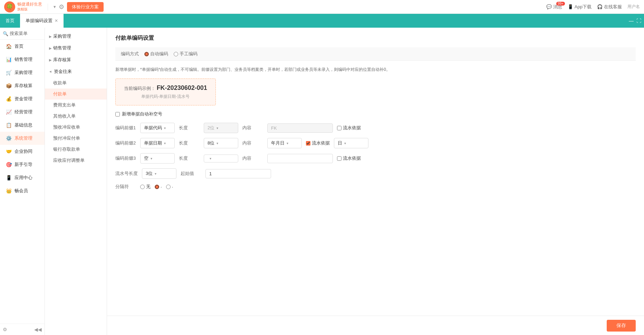  What do you see at coordinates (156, 54) in the screenshot?
I see `auto-encoding-radio: 自动编码` at bounding box center [156, 54].